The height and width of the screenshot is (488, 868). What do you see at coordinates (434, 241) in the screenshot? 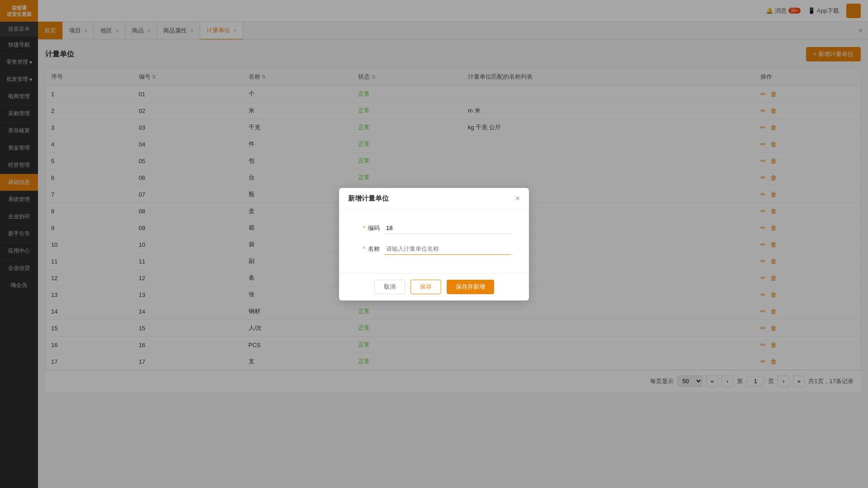
I see `modal-body: * 编码 * 名称` at bounding box center [434, 241].